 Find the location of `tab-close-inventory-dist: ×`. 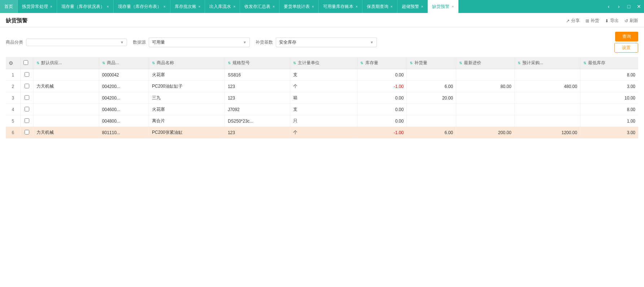

tab-close-inventory-dist: × is located at coordinates (165, 6).